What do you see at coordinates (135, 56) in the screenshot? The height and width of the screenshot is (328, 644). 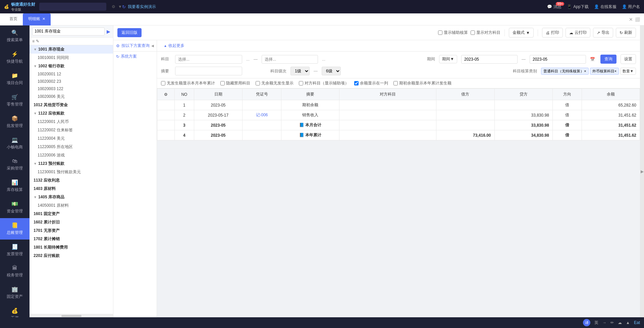 I see `query-scheme-item: ↻ 系统方案` at bounding box center [135, 56].